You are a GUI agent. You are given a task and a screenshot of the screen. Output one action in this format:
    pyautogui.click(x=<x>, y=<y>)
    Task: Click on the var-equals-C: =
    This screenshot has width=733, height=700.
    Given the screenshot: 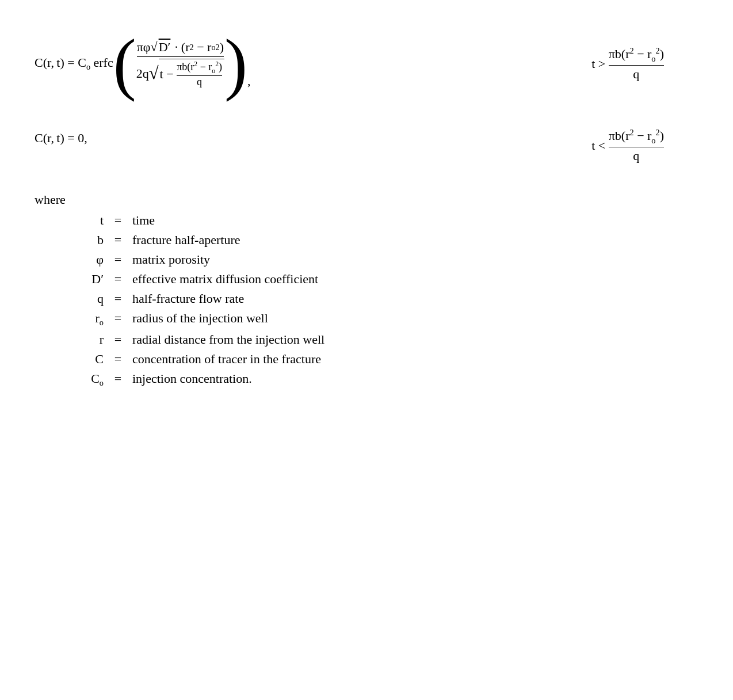 What is the action you would take?
    pyautogui.click(x=118, y=359)
    